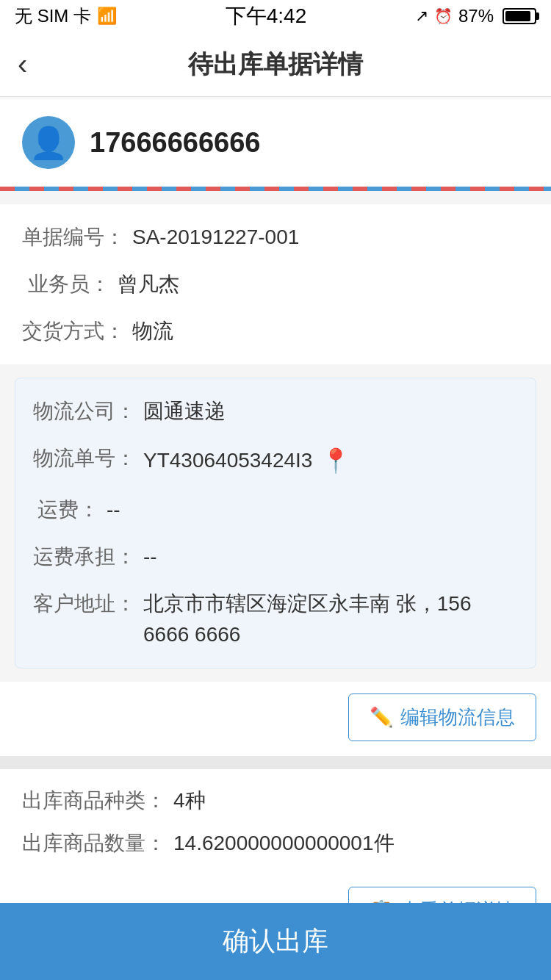  Describe the element at coordinates (331, 557) in the screenshot. I see `freight-bearer-value: --` at that location.